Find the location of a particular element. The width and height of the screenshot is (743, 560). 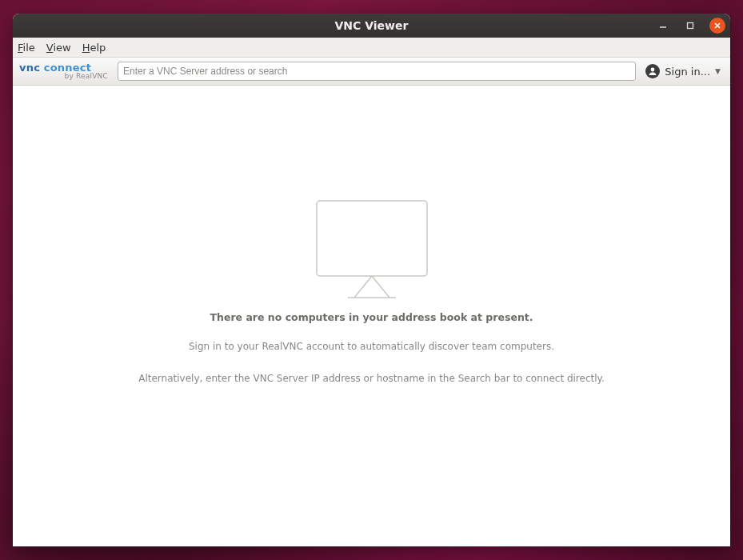

window-title: VNC Viewer is located at coordinates (372, 26).